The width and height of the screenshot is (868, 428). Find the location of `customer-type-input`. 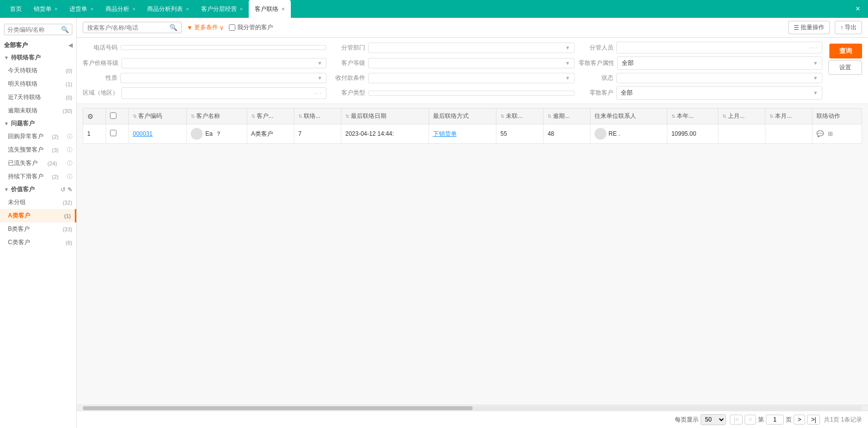

customer-type-input is located at coordinates (471, 93).